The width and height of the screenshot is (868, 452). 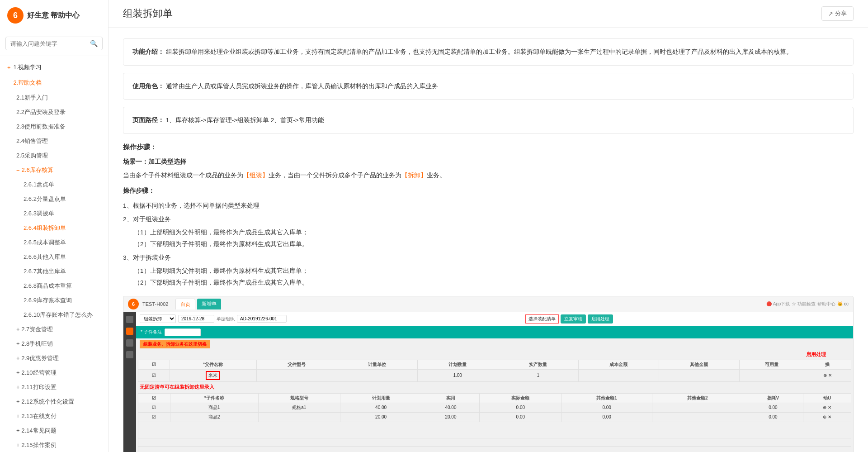 I want to click on lower-row1-name: 商品1, so click(x=214, y=407).